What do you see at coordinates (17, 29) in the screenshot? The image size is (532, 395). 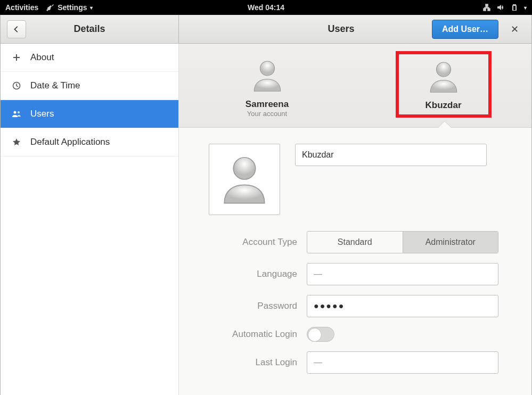 I see `chevron-left-icon` at bounding box center [17, 29].